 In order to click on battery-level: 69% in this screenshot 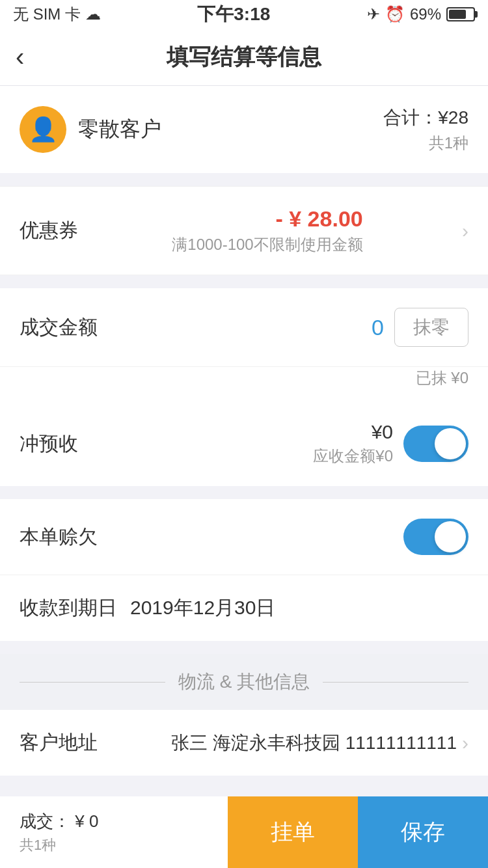, I will do `click(426, 14)`.